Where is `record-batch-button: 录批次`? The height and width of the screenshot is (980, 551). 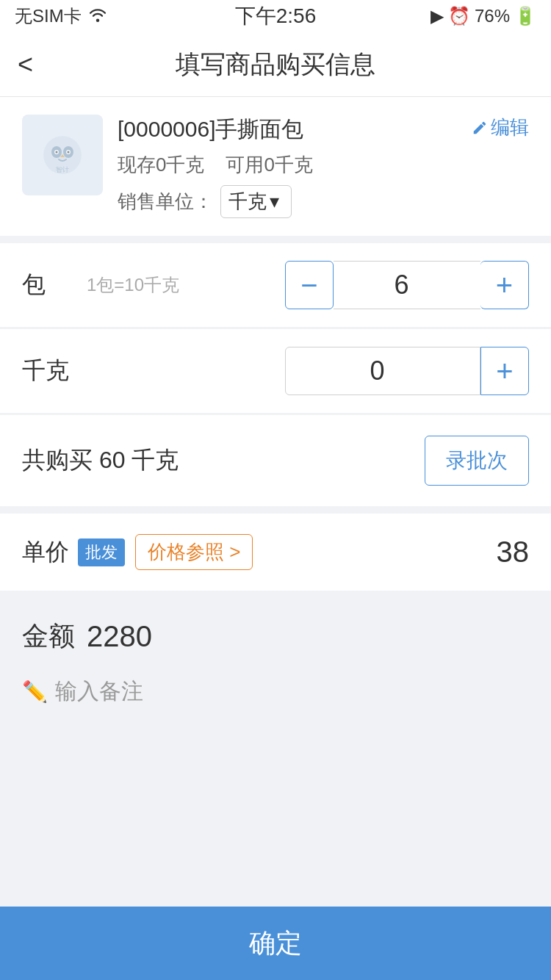 record-batch-button: 录批次 is located at coordinates (477, 461).